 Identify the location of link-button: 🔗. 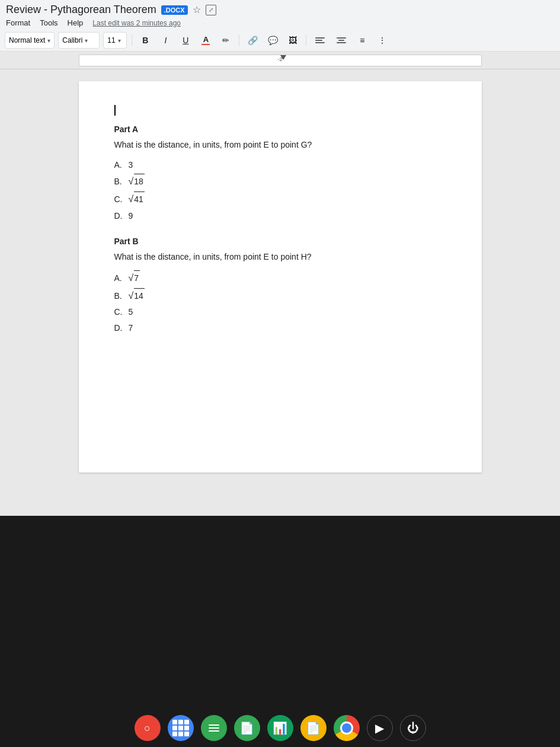
(252, 40).